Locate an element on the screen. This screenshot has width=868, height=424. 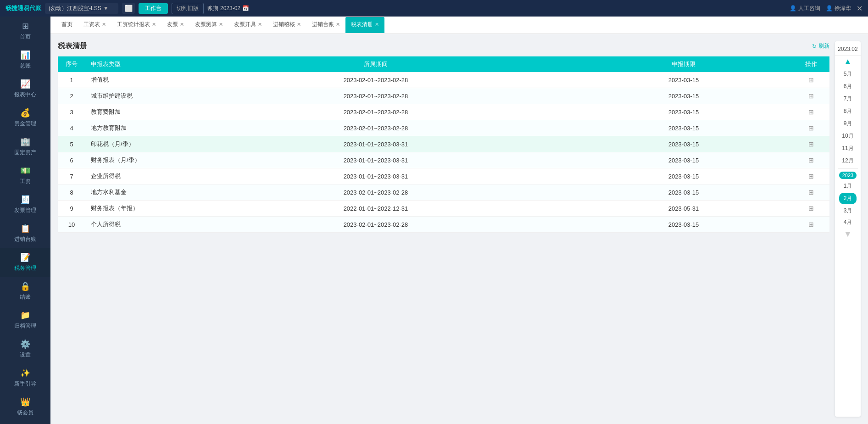
company-name: (勿动）江西股宝-LSS is located at coordinates (75, 8).